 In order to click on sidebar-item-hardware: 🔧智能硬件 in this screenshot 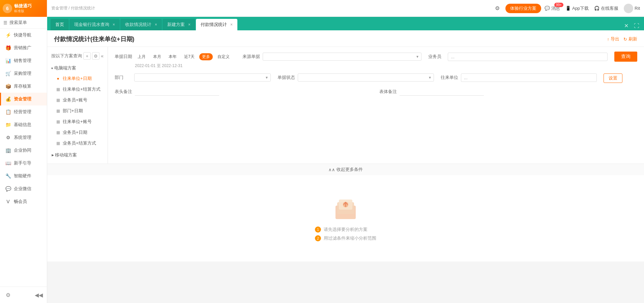, I will do `click(24, 176)`.